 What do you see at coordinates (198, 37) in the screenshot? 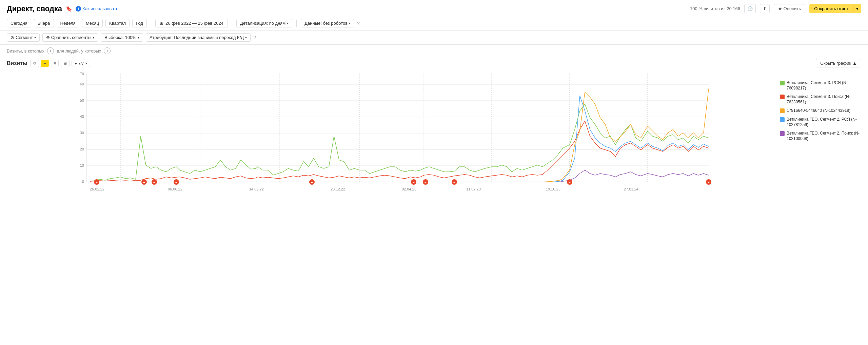
I see `attribution-button: Атрибуция: Последний значимый переход К/…` at bounding box center [198, 37].